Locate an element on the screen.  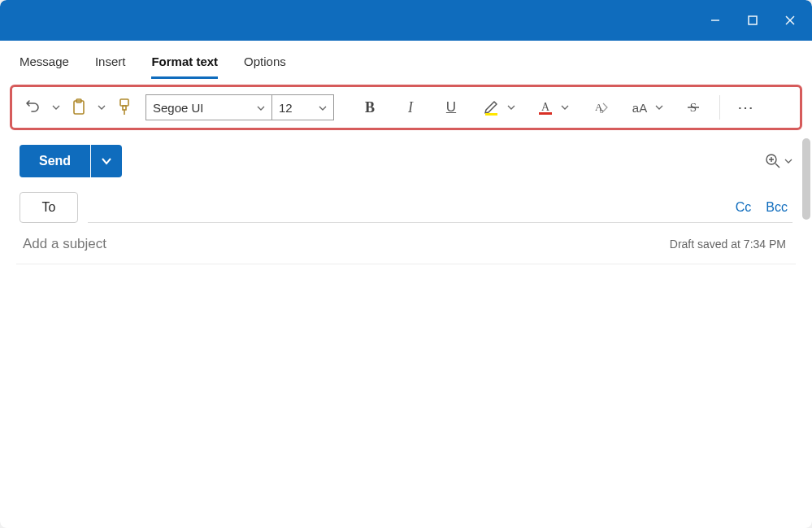
clear-formatting-icon: Ab is located at coordinates (599, 107).